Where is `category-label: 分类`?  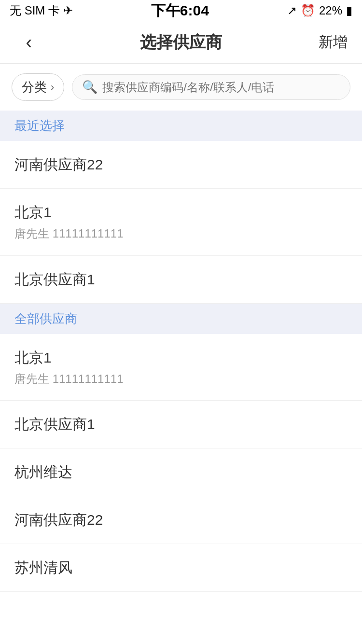
category-label: 分类 is located at coordinates (34, 87).